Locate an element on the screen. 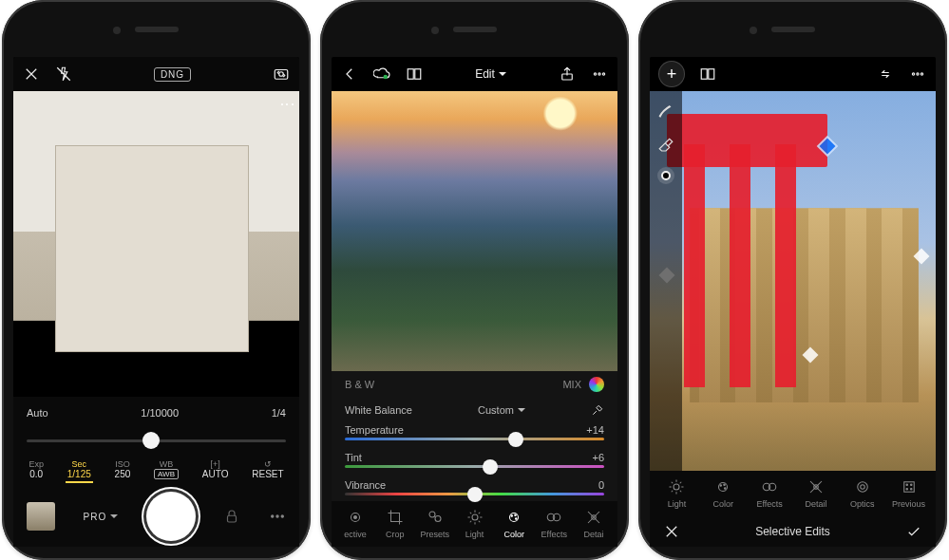 This screenshot has height=560, width=949. auto-label: Auto is located at coordinates (38, 413).